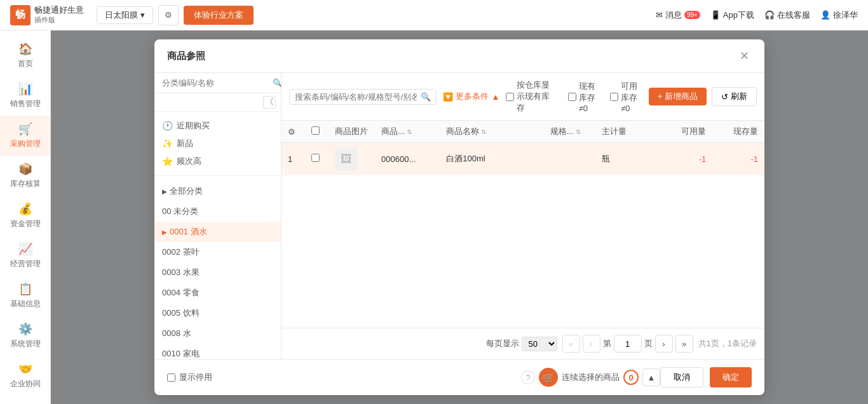 The width and height of the screenshot is (868, 404). Describe the element at coordinates (25, 95) in the screenshot. I see `sidebar-item-sales: 📊 销售管理` at that location.